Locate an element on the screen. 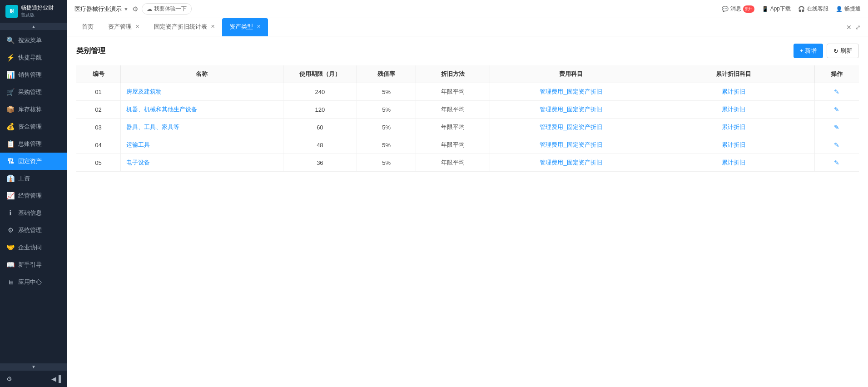 This screenshot has height=387, width=868. tab-close-2: ✕ is located at coordinates (213, 26).